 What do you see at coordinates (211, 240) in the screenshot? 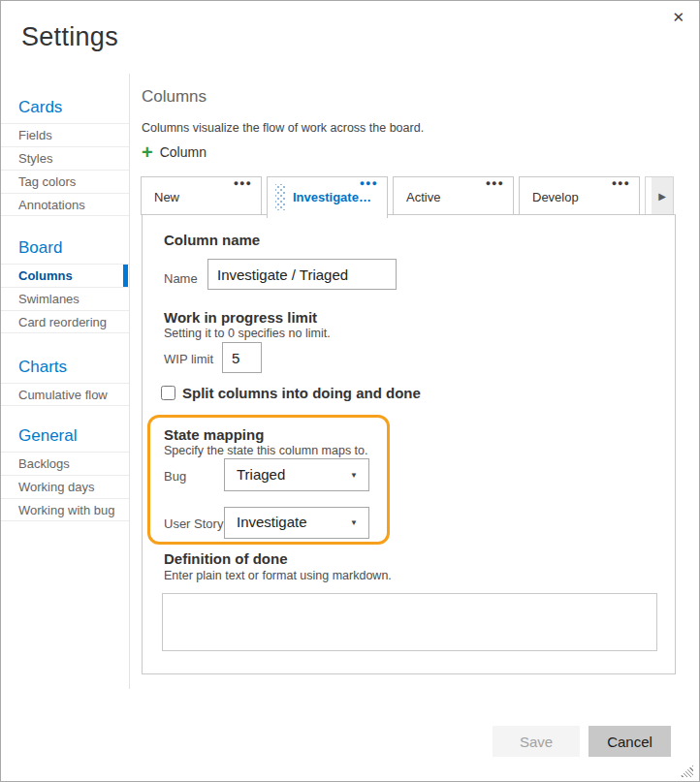
I see `column-name-header: Column name` at bounding box center [211, 240].